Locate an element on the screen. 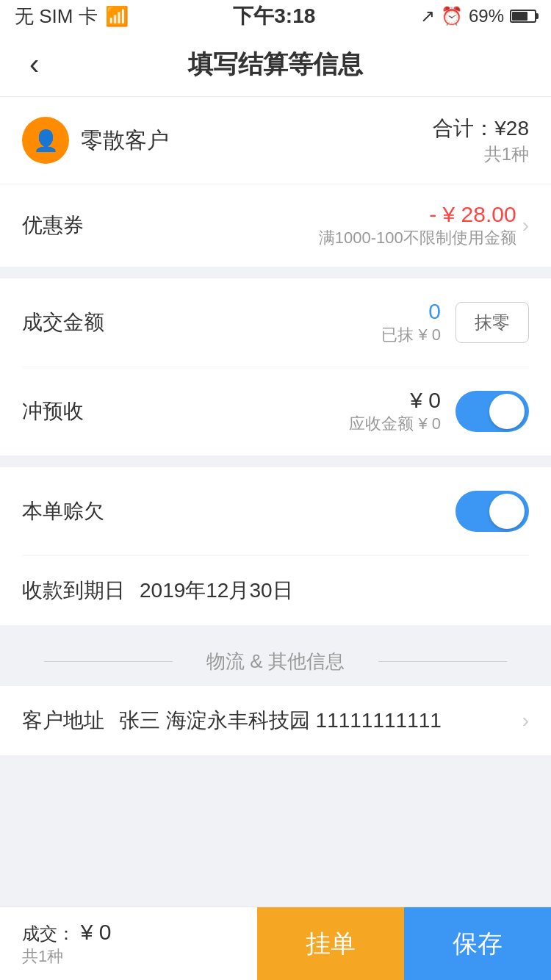  address-value: 张三 海淀永丰科技园 11111111111 is located at coordinates (281, 721).